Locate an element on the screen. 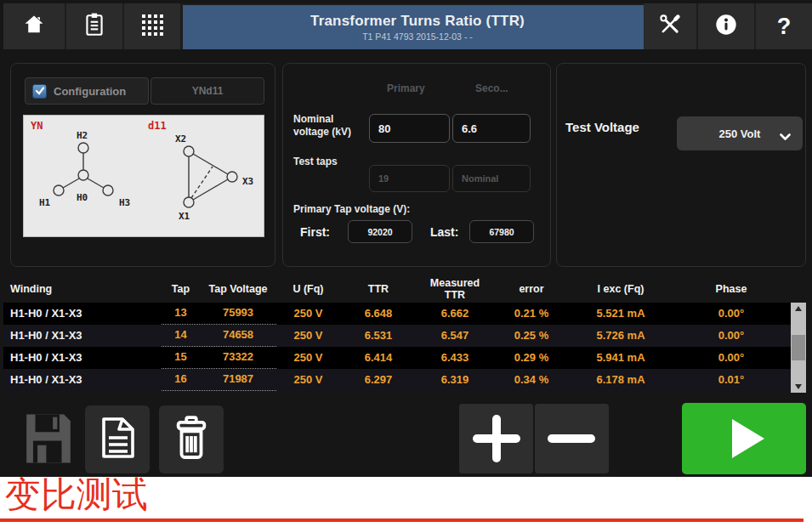 The height and width of the screenshot is (527, 812). winding-diagram: YN d11 H2 H1 H0 H3 is located at coordinates (144, 176).